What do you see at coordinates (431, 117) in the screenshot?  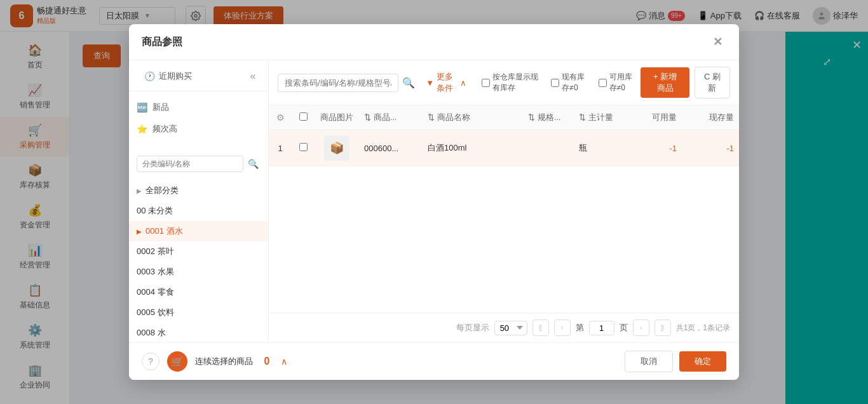 I see `sort-icon-name: ⇅` at bounding box center [431, 117].